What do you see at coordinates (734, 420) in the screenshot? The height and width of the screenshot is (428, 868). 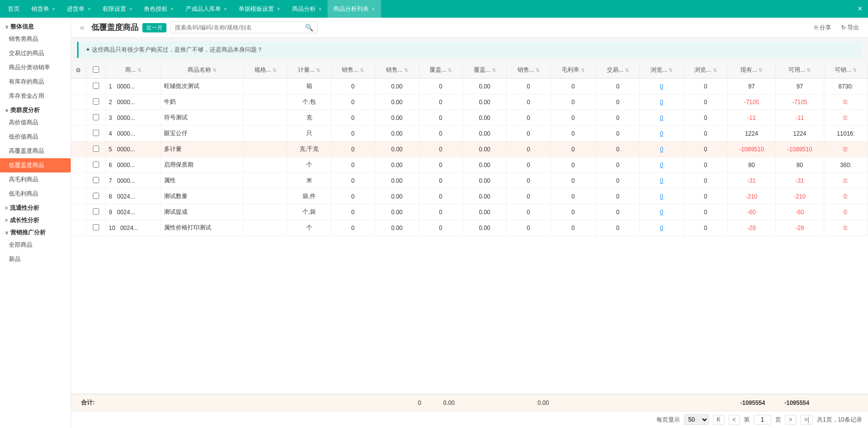 I see `prev-page-button: <` at bounding box center [734, 420].